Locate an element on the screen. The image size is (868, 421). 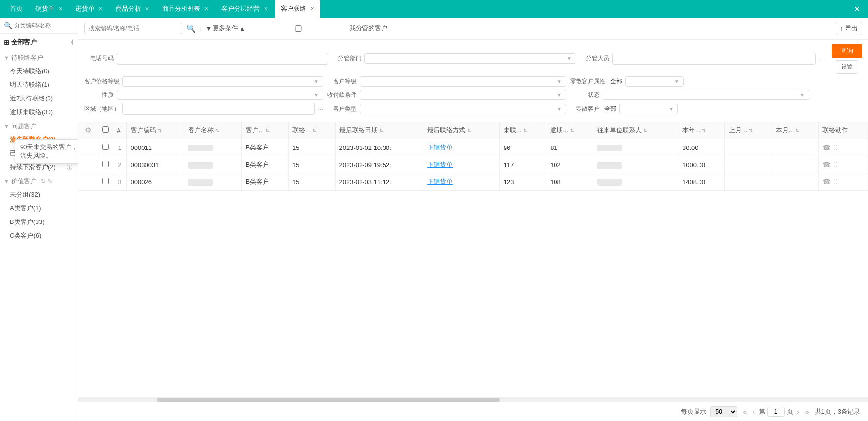
price-level-select: ▼ is located at coordinates (223, 81).